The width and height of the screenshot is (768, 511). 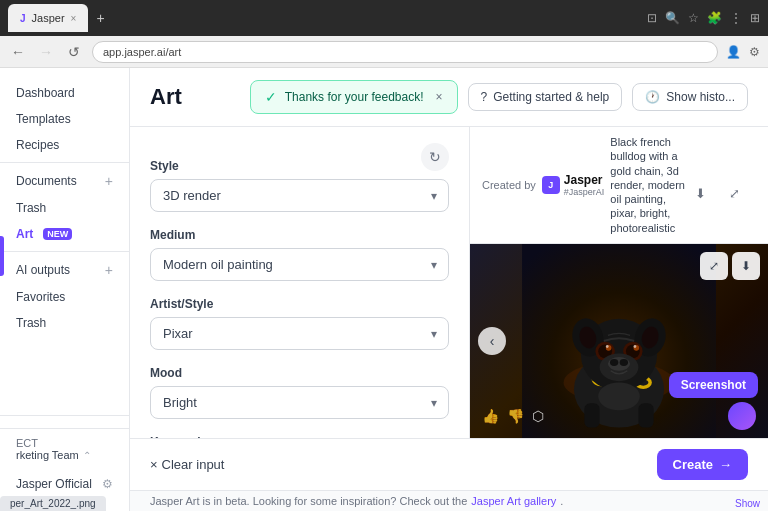 I want to click on form-group-medium: Medium Modern oil painting, so click(x=300, y=254).